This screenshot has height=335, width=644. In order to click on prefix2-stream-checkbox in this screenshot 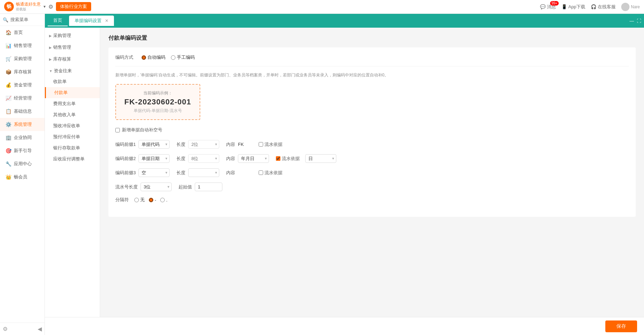, I will do `click(278, 158)`.